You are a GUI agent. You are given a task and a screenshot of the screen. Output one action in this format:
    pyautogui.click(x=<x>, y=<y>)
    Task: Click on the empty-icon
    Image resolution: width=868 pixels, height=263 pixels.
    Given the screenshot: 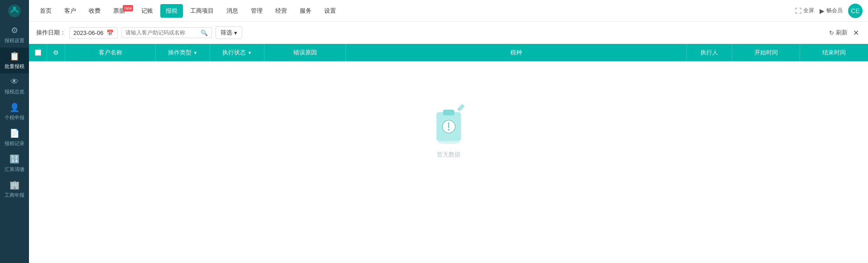 What is the action you would take?
    pyautogui.click(x=449, y=122)
    